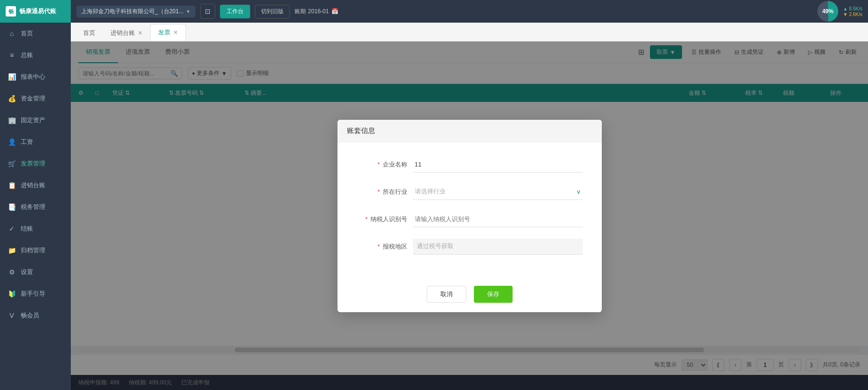 This screenshot has width=868, height=390. What do you see at coordinates (235, 11) in the screenshot?
I see `workbench-button: 工作台` at bounding box center [235, 11].